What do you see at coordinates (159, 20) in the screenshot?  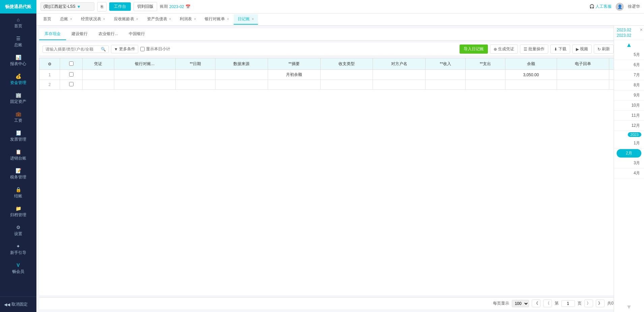 I see `tab-assets: 资产负债表 ×` at bounding box center [159, 20].